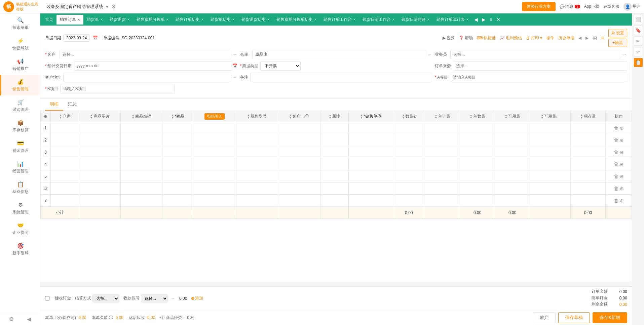 The height and width of the screenshot is (325, 644). I want to click on row-2-cust-code, so click(299, 140).